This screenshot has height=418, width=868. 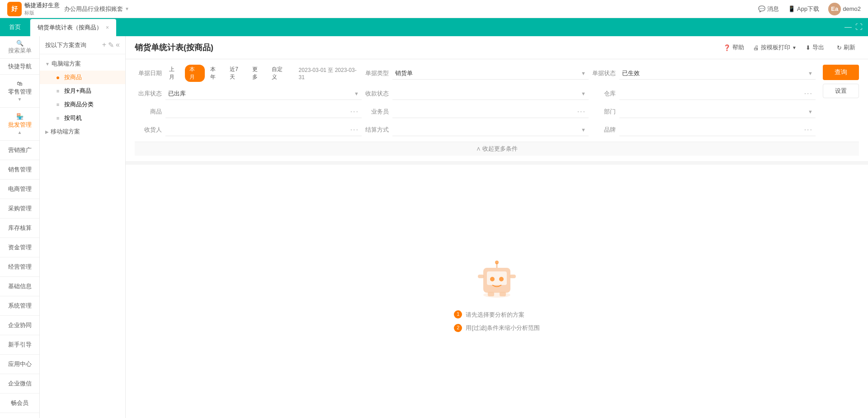 I want to click on tab-close-icon: ×, so click(x=108, y=28).